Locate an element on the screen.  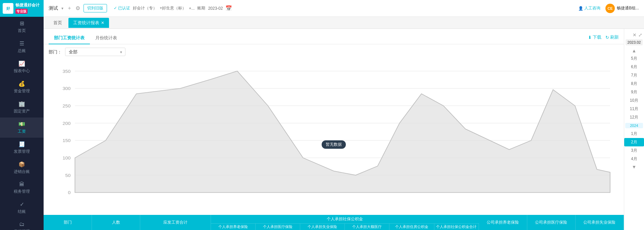
refresh-button: ↻ 刷新 is located at coordinates (612, 37).